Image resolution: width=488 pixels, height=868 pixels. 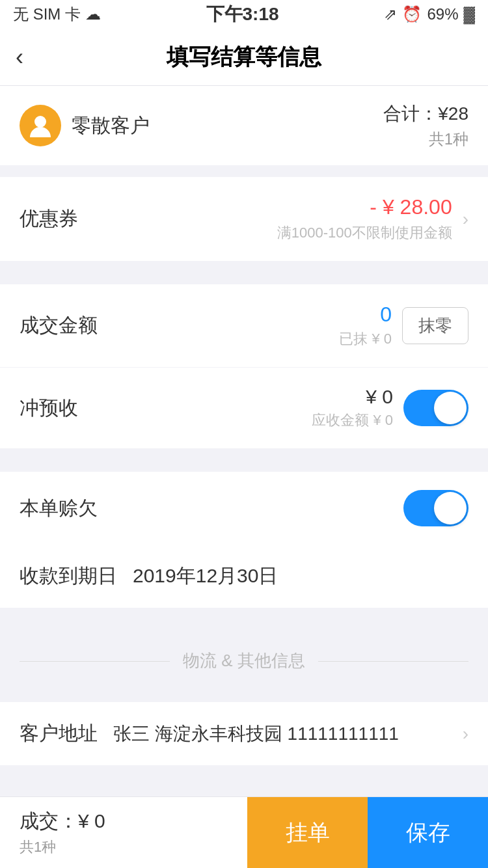 I want to click on due-date-row: 收款到期日 2019年12月30日, so click(x=244, y=576).